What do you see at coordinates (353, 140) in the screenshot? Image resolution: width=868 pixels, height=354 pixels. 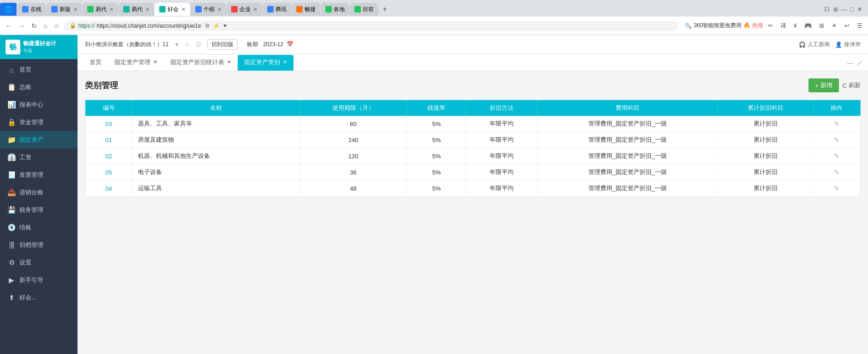 I see `cell-period-1: 240` at bounding box center [353, 140].